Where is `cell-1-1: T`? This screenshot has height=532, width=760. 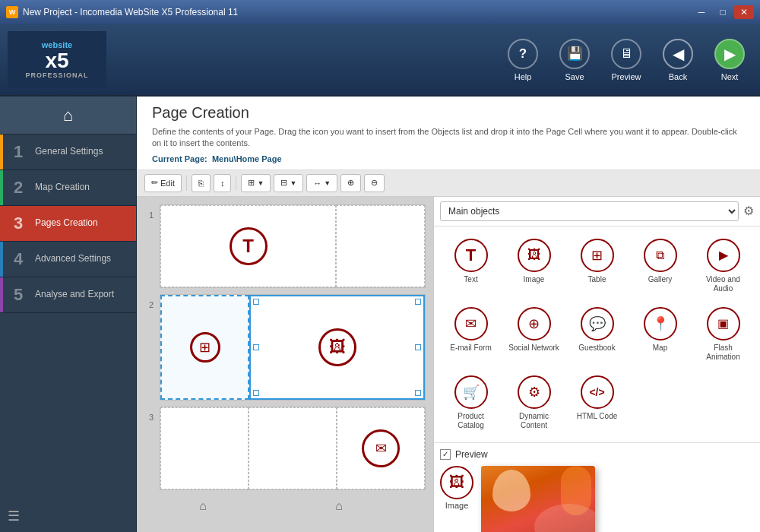 cell-1-1: T is located at coordinates (248, 246).